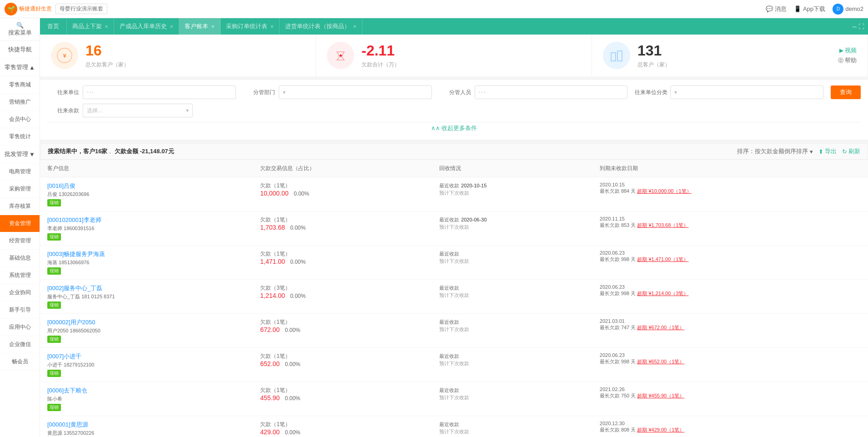 The width and height of the screenshot is (868, 437). What do you see at coordinates (663, 293) in the screenshot?
I see `overdue-link-3: 超期 ¥1,214.00（3笔）` at bounding box center [663, 293].